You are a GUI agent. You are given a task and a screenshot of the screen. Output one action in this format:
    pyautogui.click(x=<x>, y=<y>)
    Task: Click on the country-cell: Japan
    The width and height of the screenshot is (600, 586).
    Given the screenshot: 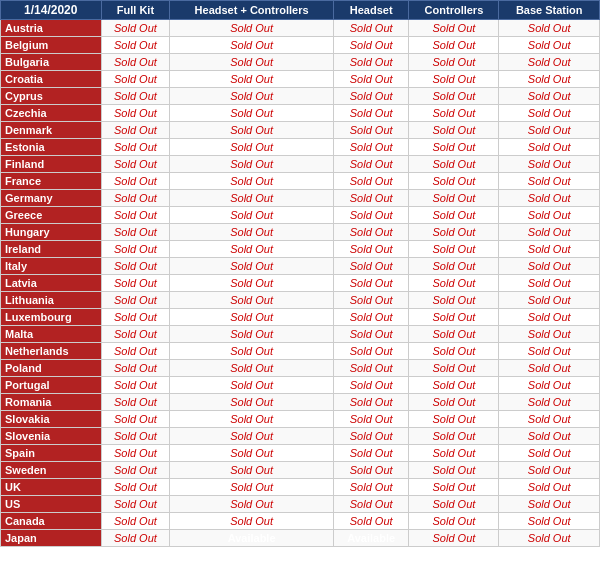 What is the action you would take?
    pyautogui.click(x=52, y=538)
    